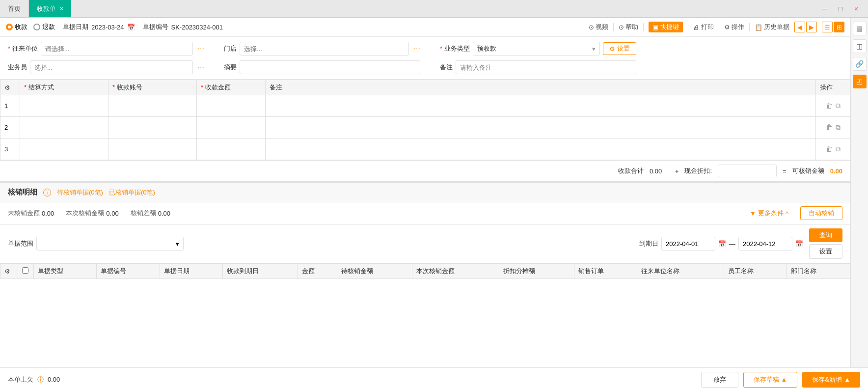 Image resolution: width=868 pixels, height=391 pixels. What do you see at coordinates (769, 213) in the screenshot?
I see `more-conditions-button: ▼ 更多条件 ^` at bounding box center [769, 213].